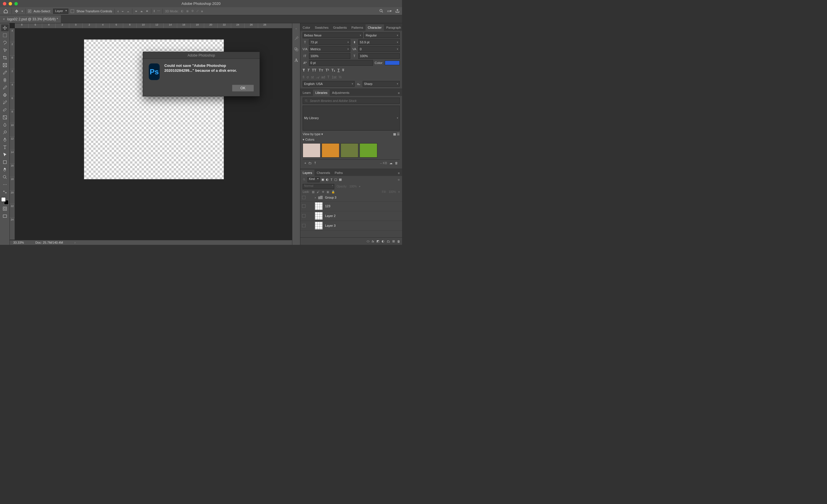 The image size is (827, 504). What do you see at coordinates (154, 11) in the screenshot?
I see `distribute-icon: ⫲` at bounding box center [154, 11].